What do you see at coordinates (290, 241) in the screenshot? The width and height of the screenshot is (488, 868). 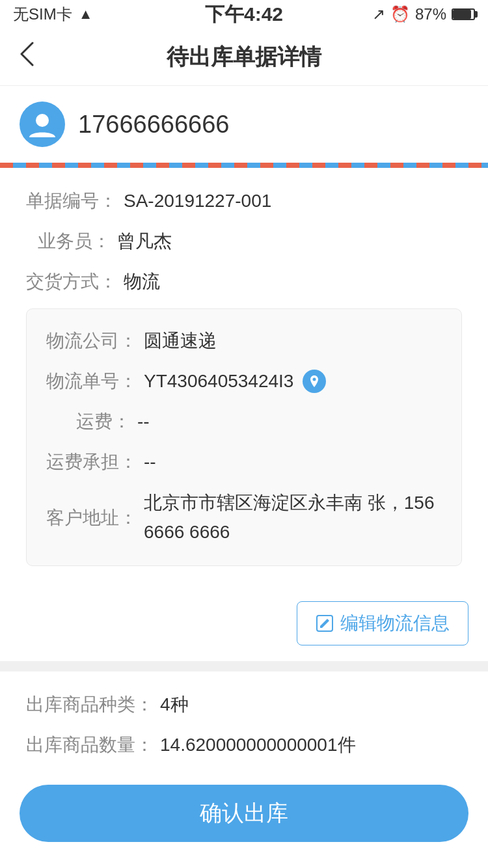 I see `sales-person-value: 曾凡杰` at bounding box center [290, 241].